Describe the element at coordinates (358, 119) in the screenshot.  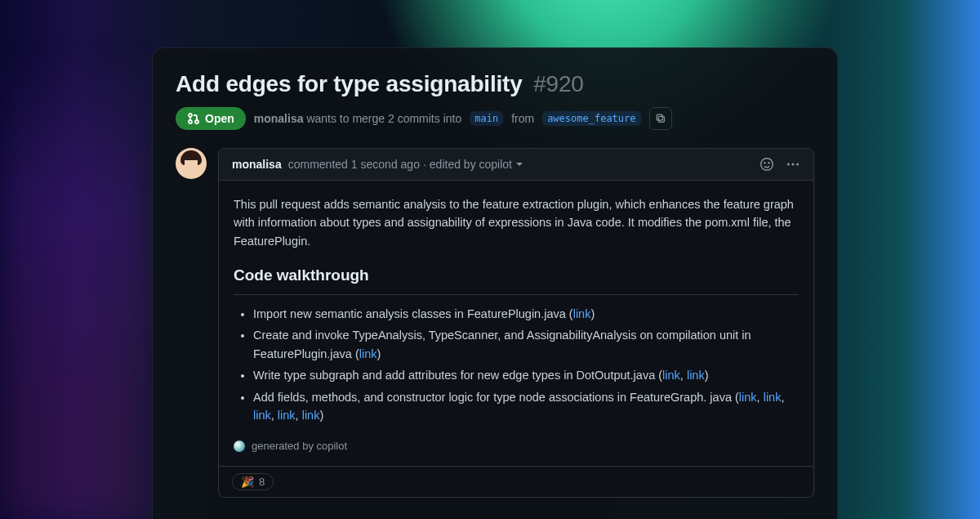
I see `merge-description: monalisa wants to merge 2 commits into` at that location.